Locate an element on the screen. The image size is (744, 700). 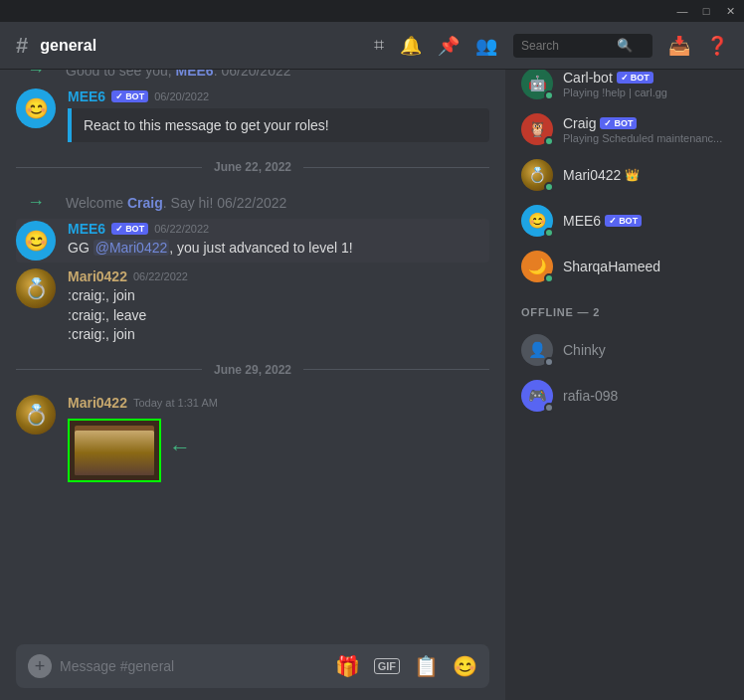
member-item-chinky: 👤 Chinky is located at coordinates (625, 350).